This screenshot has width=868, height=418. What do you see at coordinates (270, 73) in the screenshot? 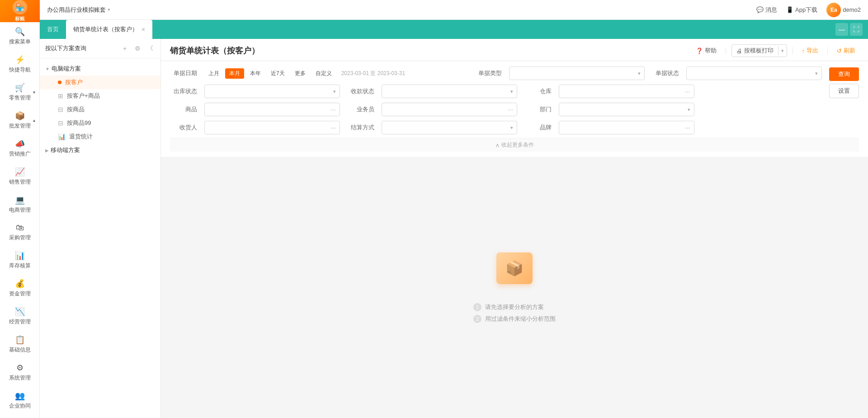
I see `date-quick-btns: 上月 本月 本年 近7天` at bounding box center [270, 73].